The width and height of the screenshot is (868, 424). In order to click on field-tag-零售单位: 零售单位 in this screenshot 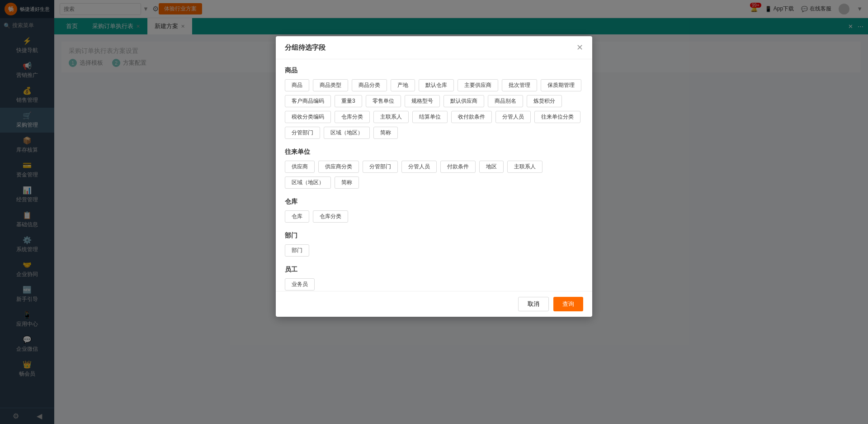, I will do `click(383, 101)`.